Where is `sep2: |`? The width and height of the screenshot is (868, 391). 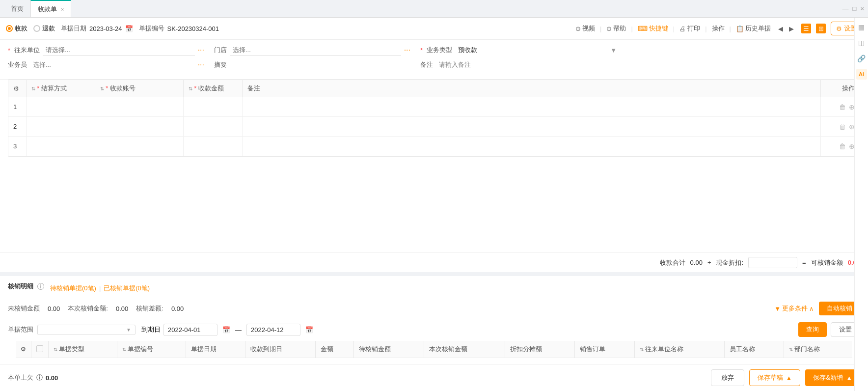
sep2: | is located at coordinates (631, 28).